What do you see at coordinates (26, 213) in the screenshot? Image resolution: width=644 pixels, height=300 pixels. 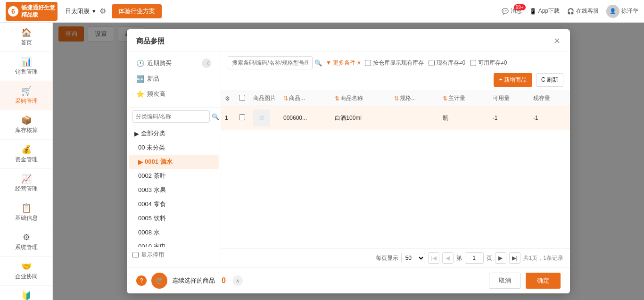 I see `sidebar-item-basic: 📋 基础信息` at bounding box center [26, 213].